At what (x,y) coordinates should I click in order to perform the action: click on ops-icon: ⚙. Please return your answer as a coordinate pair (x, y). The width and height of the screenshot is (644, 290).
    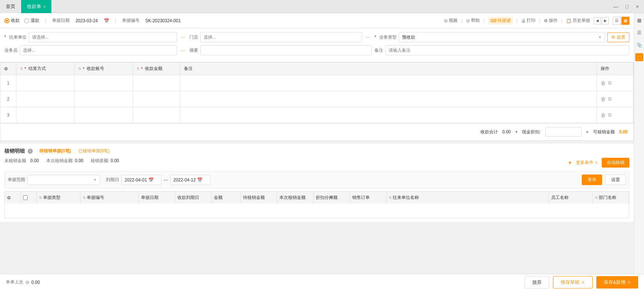
    Looking at the image, I should click on (546, 21).